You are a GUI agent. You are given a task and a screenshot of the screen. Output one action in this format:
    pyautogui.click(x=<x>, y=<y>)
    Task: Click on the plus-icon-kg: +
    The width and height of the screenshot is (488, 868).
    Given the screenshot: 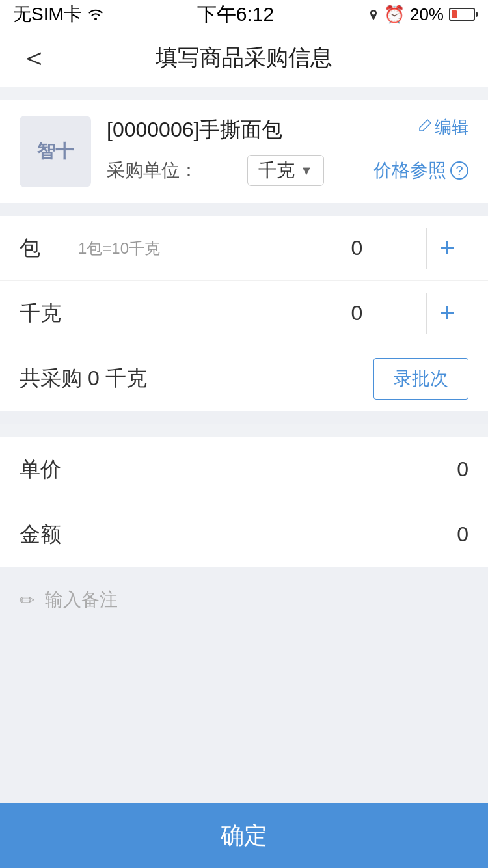 What is the action you would take?
    pyautogui.click(x=448, y=314)
    